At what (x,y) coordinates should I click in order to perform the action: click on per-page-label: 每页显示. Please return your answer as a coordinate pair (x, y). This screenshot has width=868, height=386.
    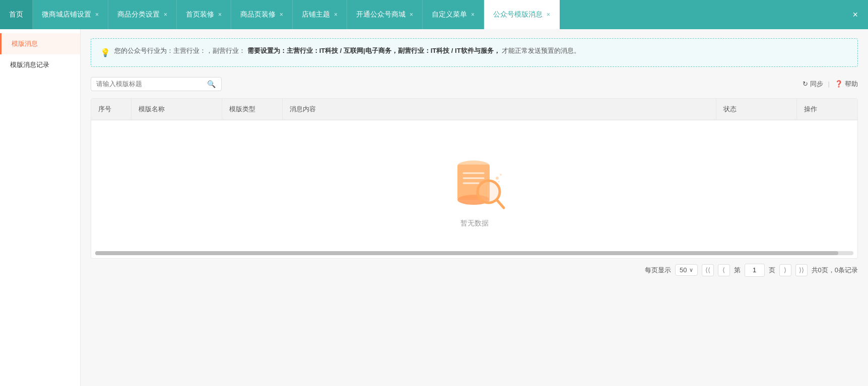
    Looking at the image, I should click on (658, 270).